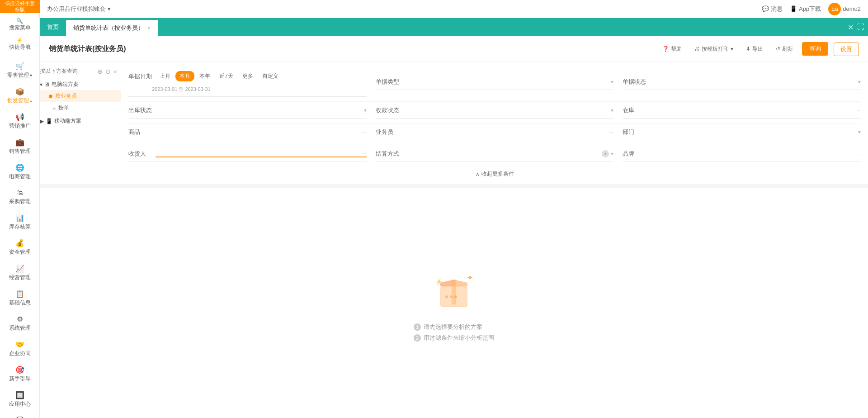 The image size is (868, 418). What do you see at coordinates (20, 328) in the screenshot?
I see `sidebar-system-label: 系统管理` at bounding box center [20, 328].